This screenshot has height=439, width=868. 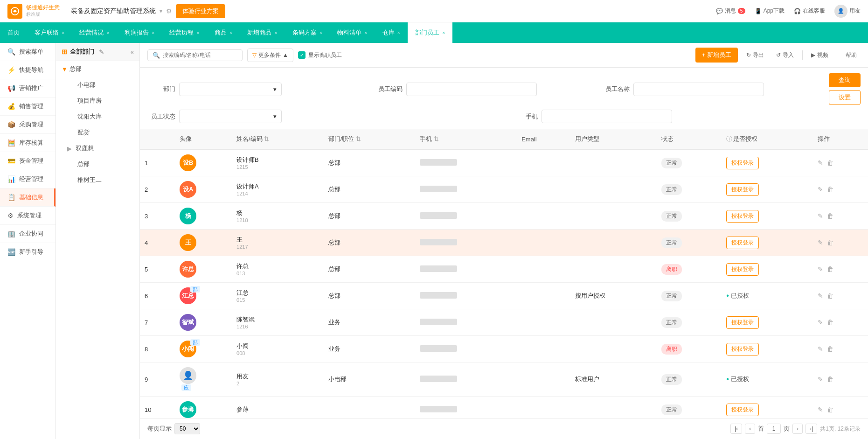 What do you see at coordinates (307, 33) in the screenshot?
I see `nav-tab-条码方案: 条码方案×` at bounding box center [307, 33].